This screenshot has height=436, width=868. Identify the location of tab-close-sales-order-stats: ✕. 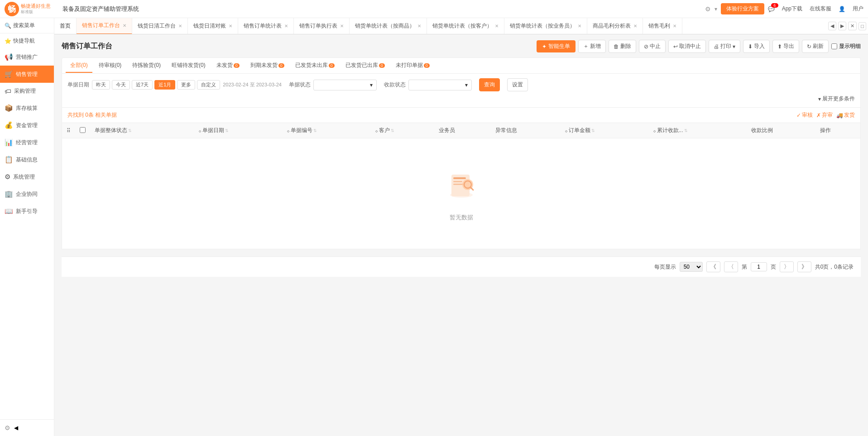
(286, 26).